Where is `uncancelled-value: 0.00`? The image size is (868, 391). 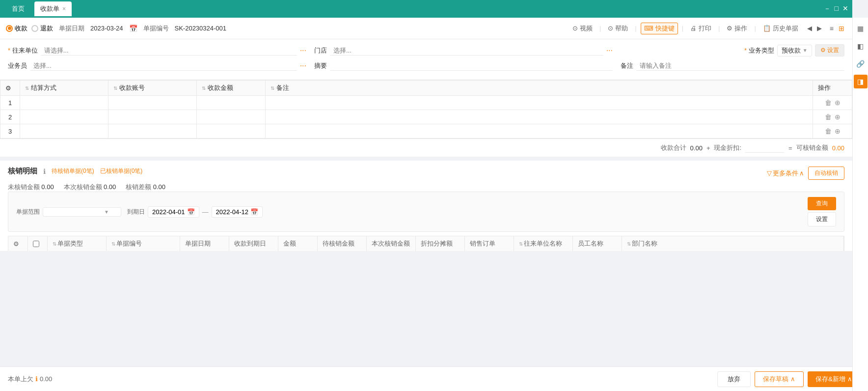
uncancelled-value: 0.00 is located at coordinates (47, 187).